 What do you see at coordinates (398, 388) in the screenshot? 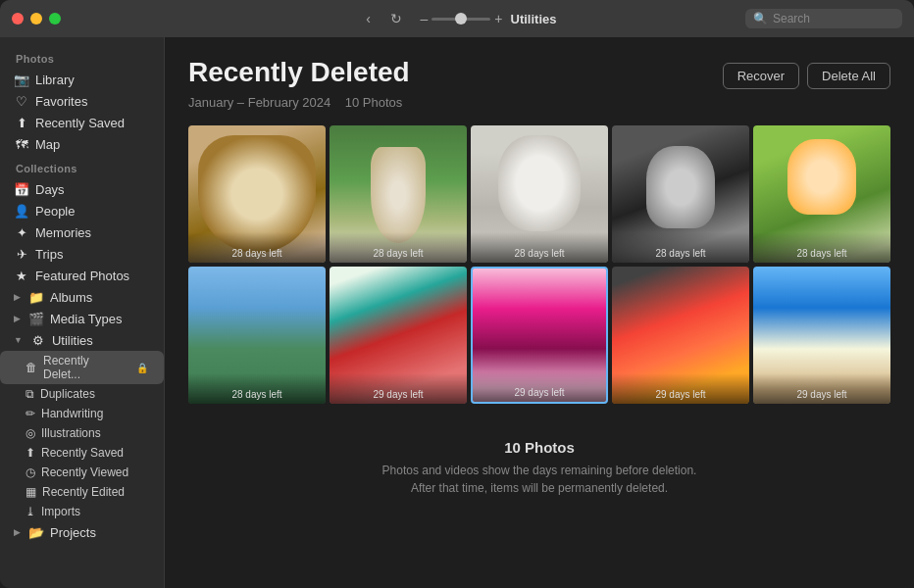
I see `photo-7-label: 29 days left` at bounding box center [398, 388].